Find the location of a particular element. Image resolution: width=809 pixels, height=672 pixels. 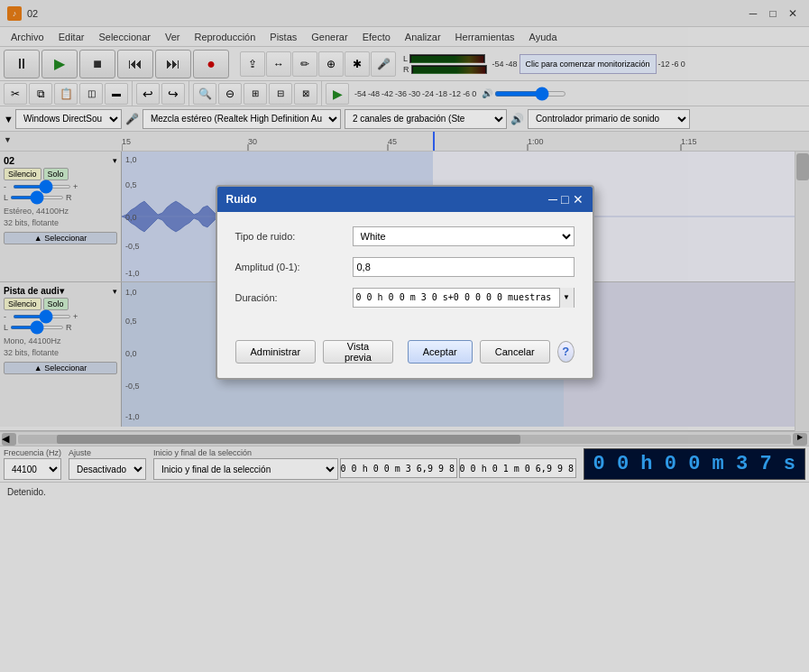

modal-body: Tipo de ruido: White Pink Brownian Ampli… is located at coordinates (405, 272).